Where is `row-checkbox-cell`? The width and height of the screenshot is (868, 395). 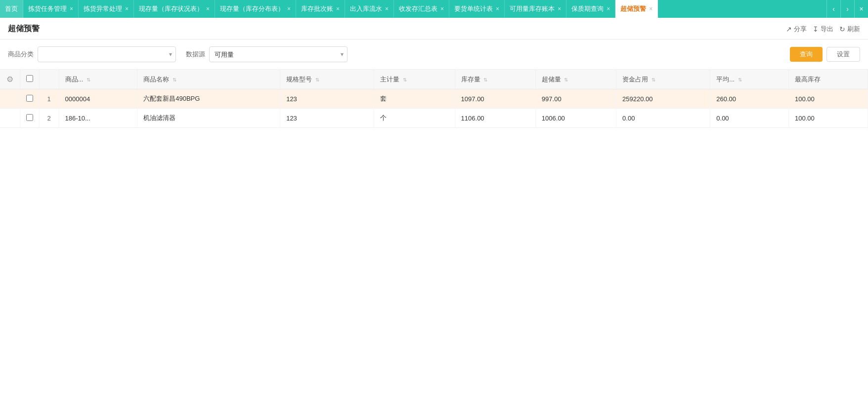 row-checkbox-cell is located at coordinates (30, 99).